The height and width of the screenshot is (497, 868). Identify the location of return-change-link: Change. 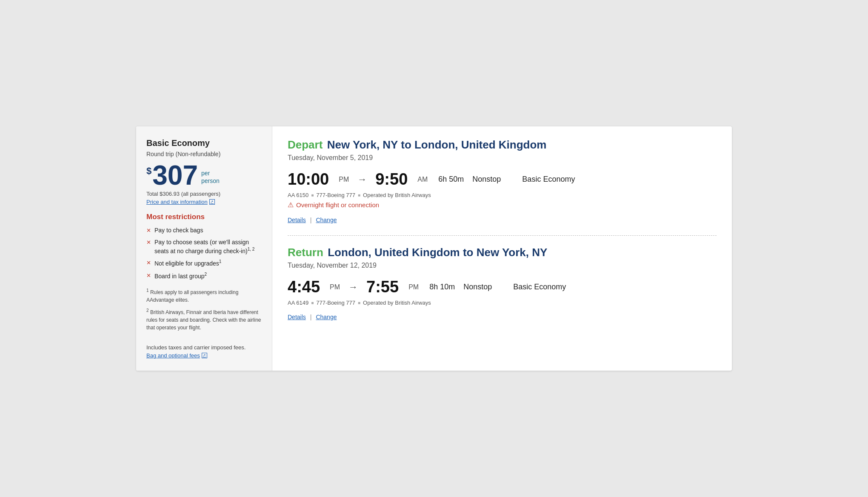
(326, 317).